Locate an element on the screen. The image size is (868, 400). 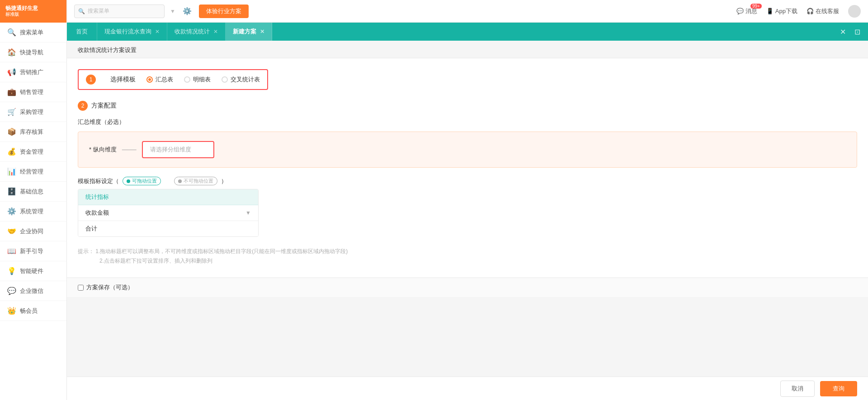
sidebar-item-label: 采购管理 is located at coordinates (32, 112).